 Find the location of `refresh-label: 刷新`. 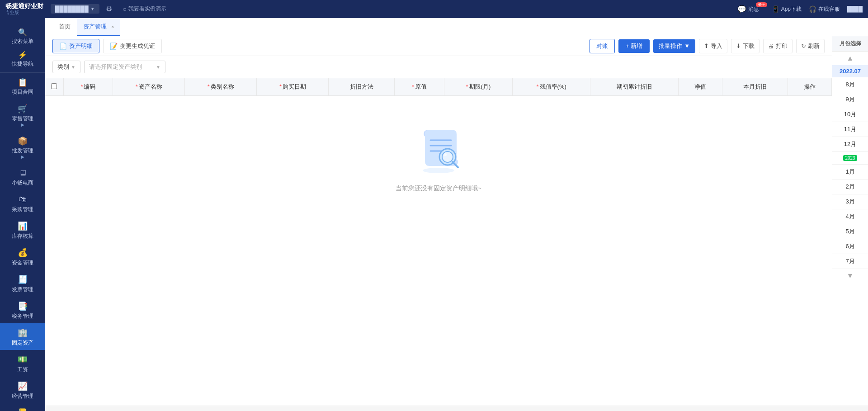

refresh-label: 刷新 is located at coordinates (814, 46).